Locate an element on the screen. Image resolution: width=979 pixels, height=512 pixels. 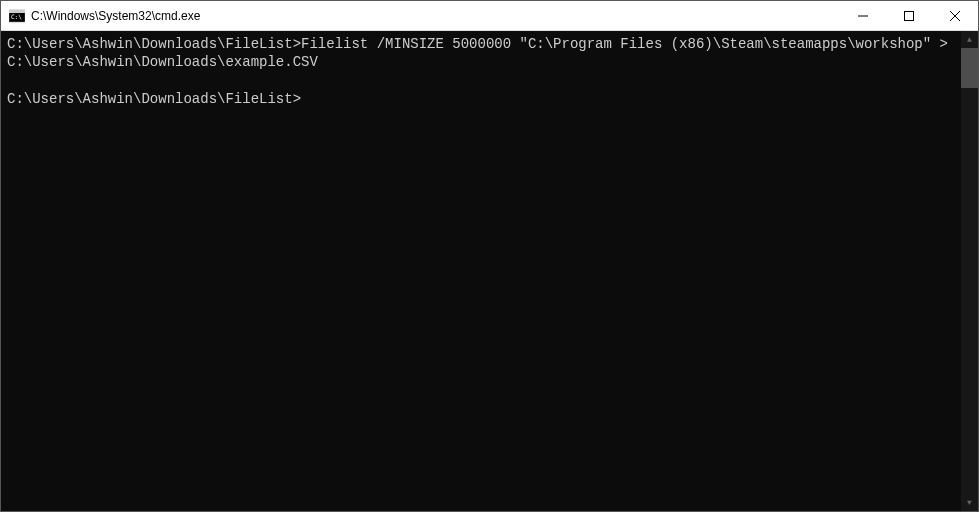
vertical-scrollbar: ▲ ▼ is located at coordinates (970, 271).